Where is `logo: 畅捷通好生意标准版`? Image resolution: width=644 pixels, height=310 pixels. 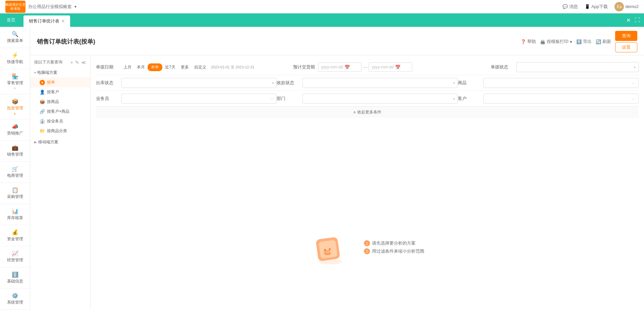 logo: 畅捷通好生意标准版 is located at coordinates (15, 7).